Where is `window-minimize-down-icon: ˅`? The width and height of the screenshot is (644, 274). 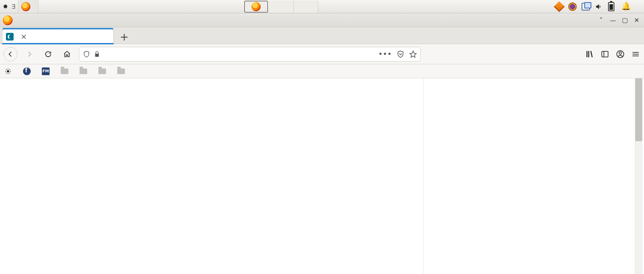 window-minimize-down-icon: ˅ is located at coordinates (601, 20).